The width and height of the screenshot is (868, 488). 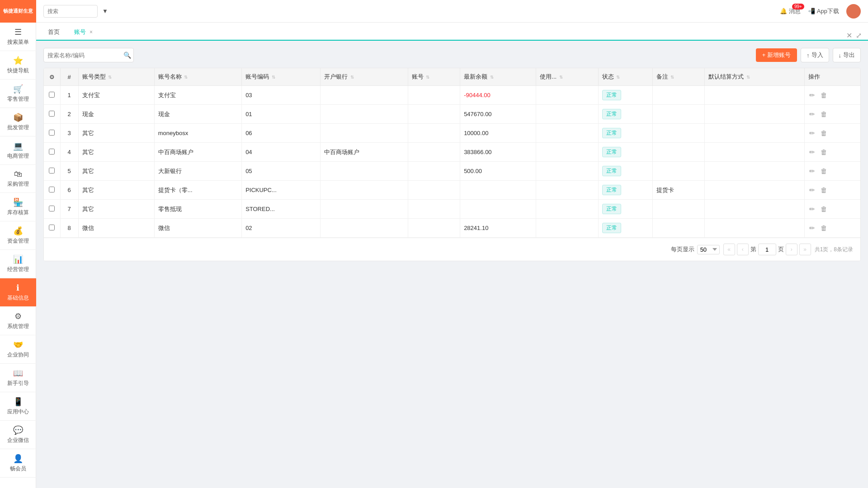 I want to click on per-page-select: 50 20 100, so click(x=708, y=249).